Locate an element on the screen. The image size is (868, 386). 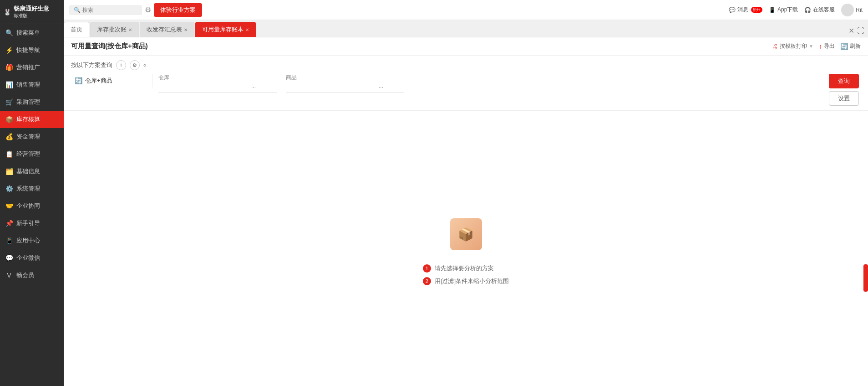
clipboard-icon: 📋 is located at coordinates (9, 154).